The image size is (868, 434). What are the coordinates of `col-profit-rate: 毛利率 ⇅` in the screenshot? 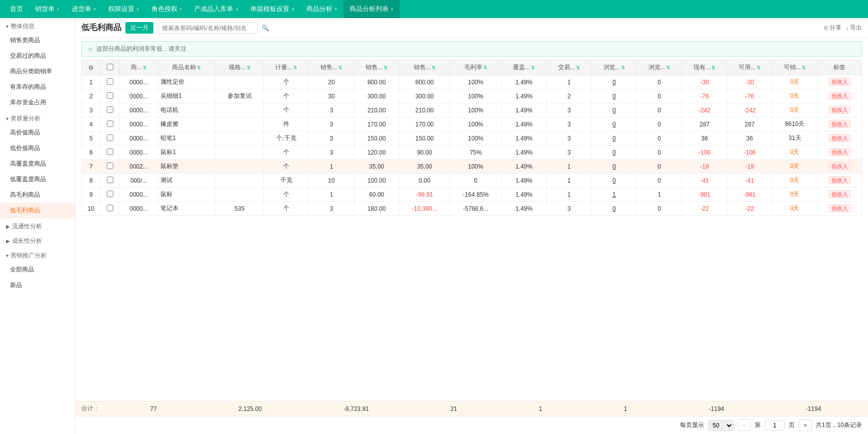 It's located at (475, 68).